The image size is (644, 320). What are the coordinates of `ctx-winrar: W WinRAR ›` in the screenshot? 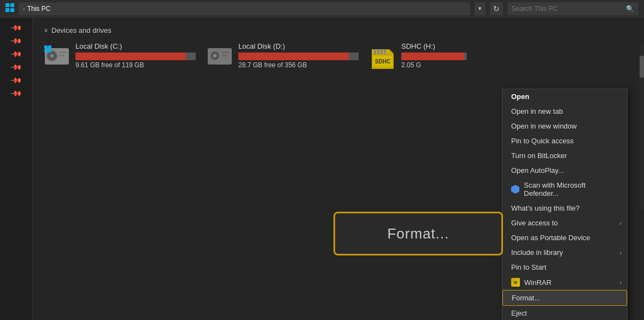 It's located at (565, 282).